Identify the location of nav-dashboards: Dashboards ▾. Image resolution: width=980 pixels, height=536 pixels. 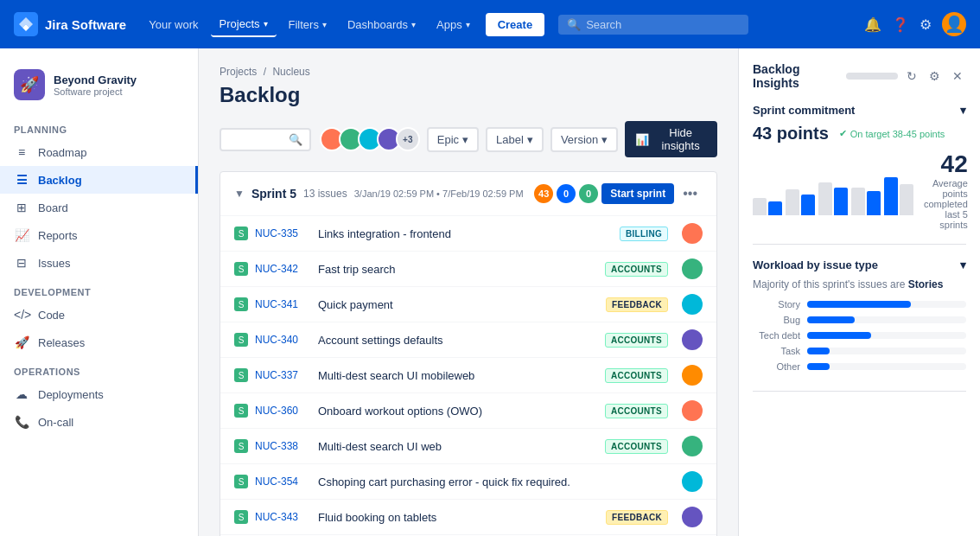
(382, 24).